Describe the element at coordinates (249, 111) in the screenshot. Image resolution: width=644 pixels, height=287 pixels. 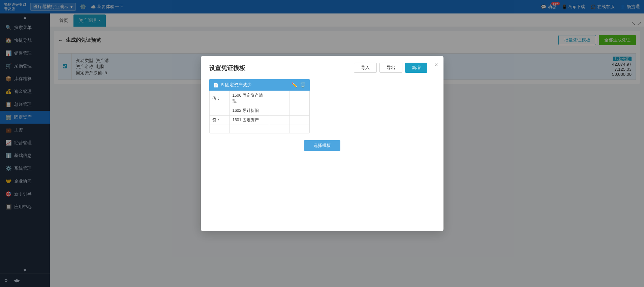
I see `entry-account-2: 1602 累计折旧` at that location.